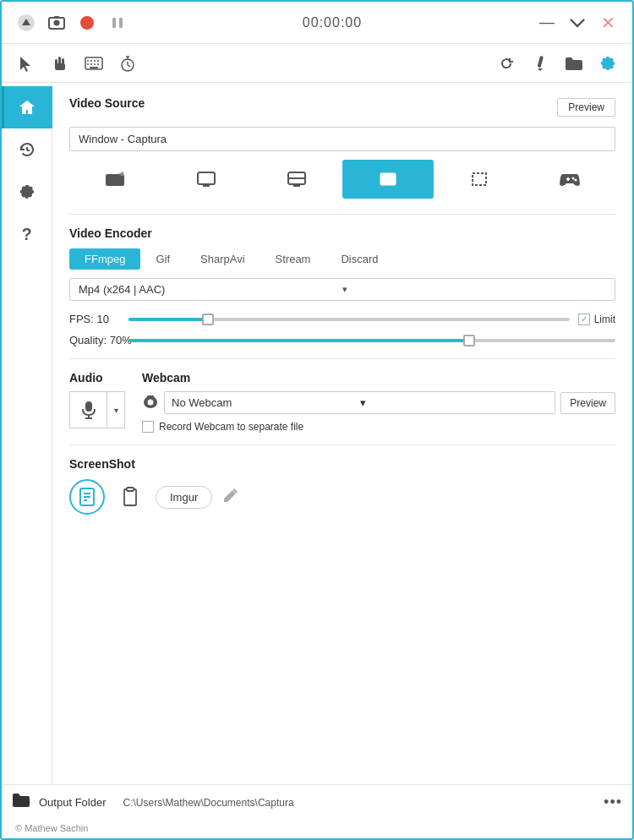 The height and width of the screenshot is (840, 634). I want to click on hand-tool-icon, so click(60, 63).